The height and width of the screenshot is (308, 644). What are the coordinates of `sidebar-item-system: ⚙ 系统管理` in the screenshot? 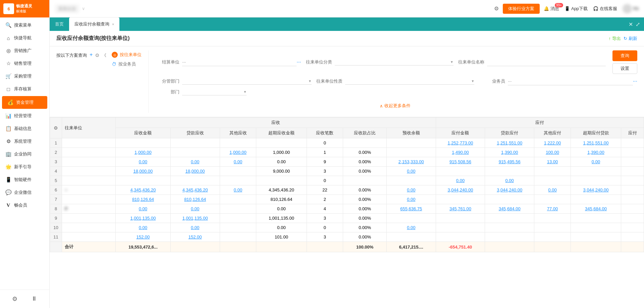 It's located at (25, 141).